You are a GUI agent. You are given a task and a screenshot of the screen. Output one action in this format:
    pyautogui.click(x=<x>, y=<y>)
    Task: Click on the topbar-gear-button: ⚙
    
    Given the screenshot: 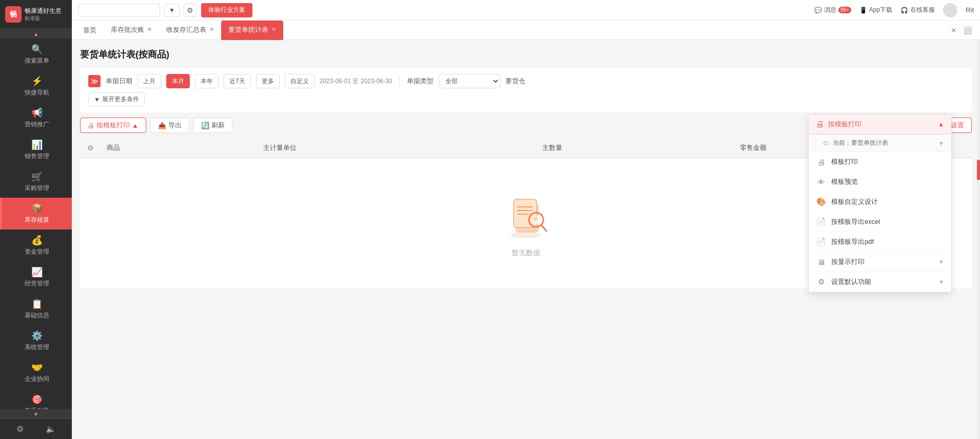 What is the action you would take?
    pyautogui.click(x=190, y=10)
    